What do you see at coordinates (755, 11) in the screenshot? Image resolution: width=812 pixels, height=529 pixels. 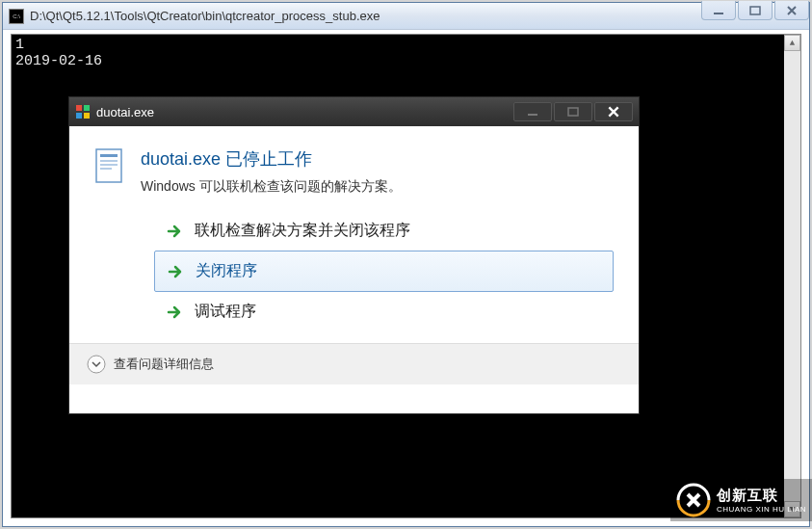 I see `window-controls` at bounding box center [755, 11].